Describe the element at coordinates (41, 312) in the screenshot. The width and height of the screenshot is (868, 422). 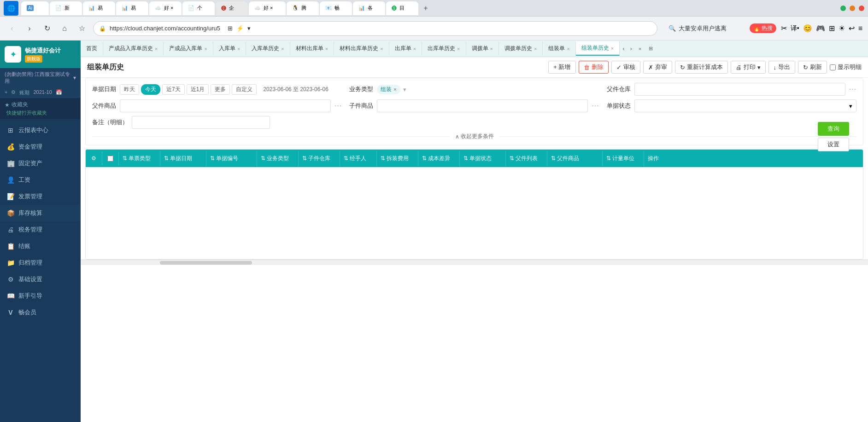
I see `sidebar-item-member: V 畅会员` at that location.